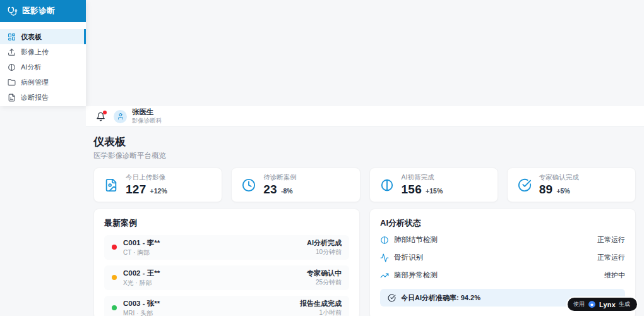 The image size is (644, 316). What do you see at coordinates (146, 178) in the screenshot?
I see `stat-label: 今日上传影像` at bounding box center [146, 178].